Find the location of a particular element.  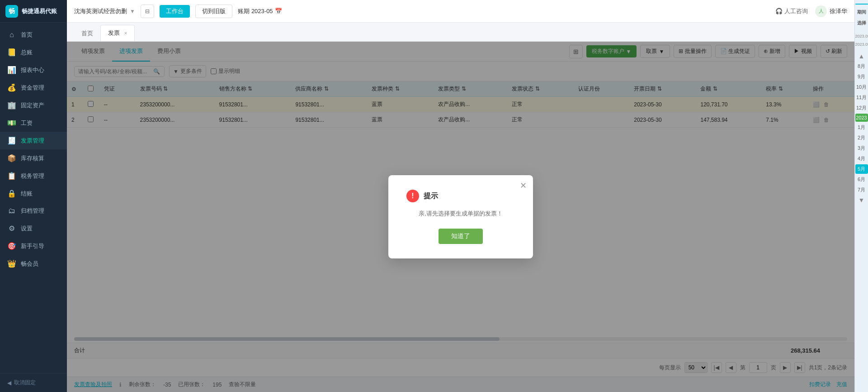

modal-title: 提示 is located at coordinates (431, 196).